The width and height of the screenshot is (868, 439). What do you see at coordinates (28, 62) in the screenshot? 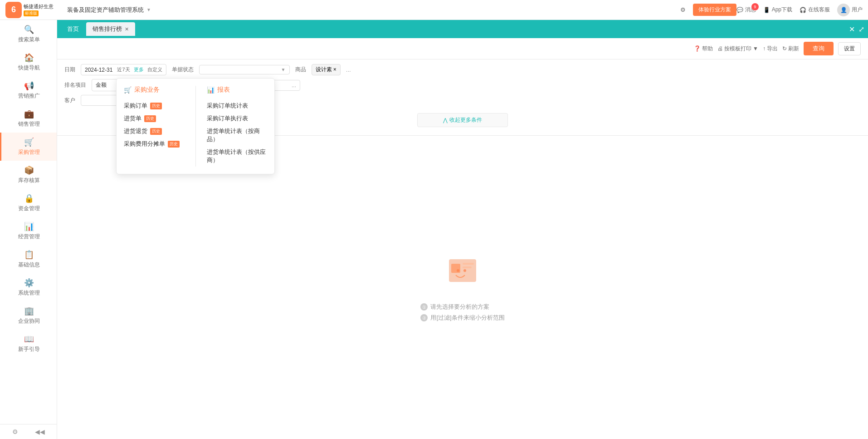
I see `sidebar-item-quick-nav: 🏠 快捷导航` at bounding box center [28, 62].